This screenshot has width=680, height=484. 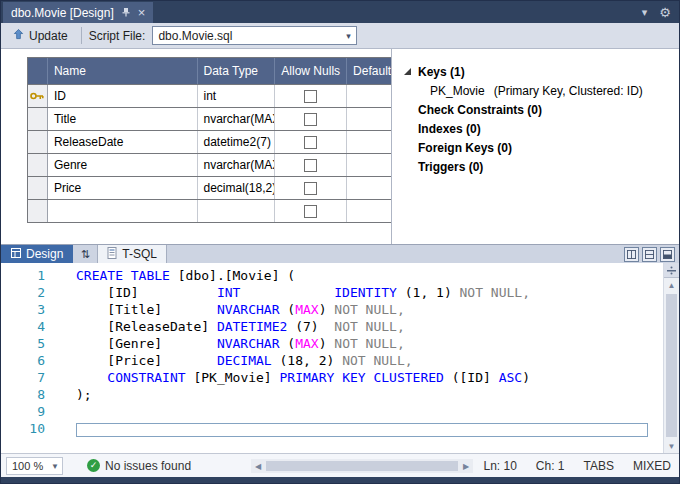 I want to click on grid-header-default: Default, so click(x=369, y=71).